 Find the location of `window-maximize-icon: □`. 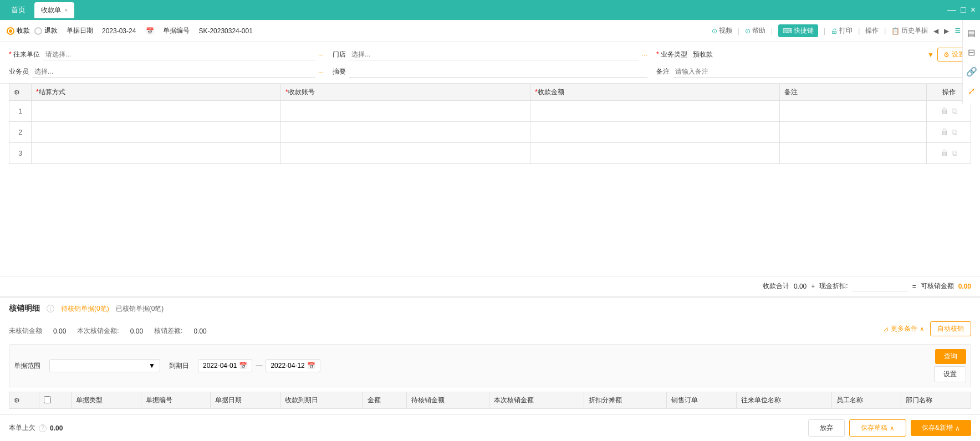

window-maximize-icon: □ is located at coordinates (963, 10).